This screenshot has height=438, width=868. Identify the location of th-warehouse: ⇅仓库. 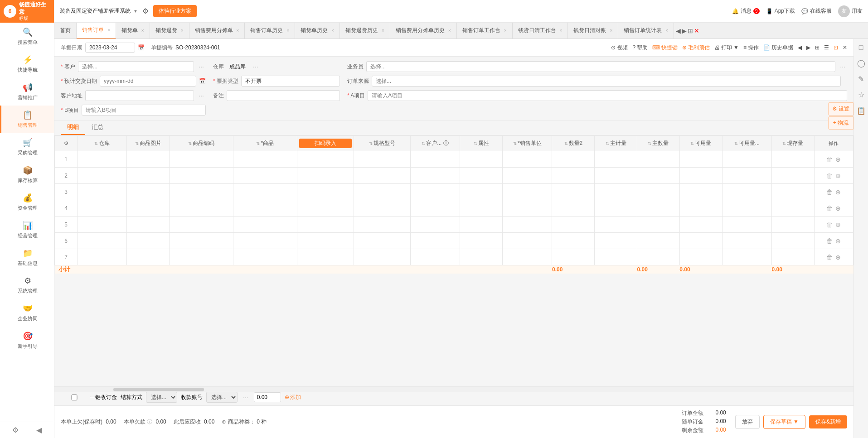
(102, 144).